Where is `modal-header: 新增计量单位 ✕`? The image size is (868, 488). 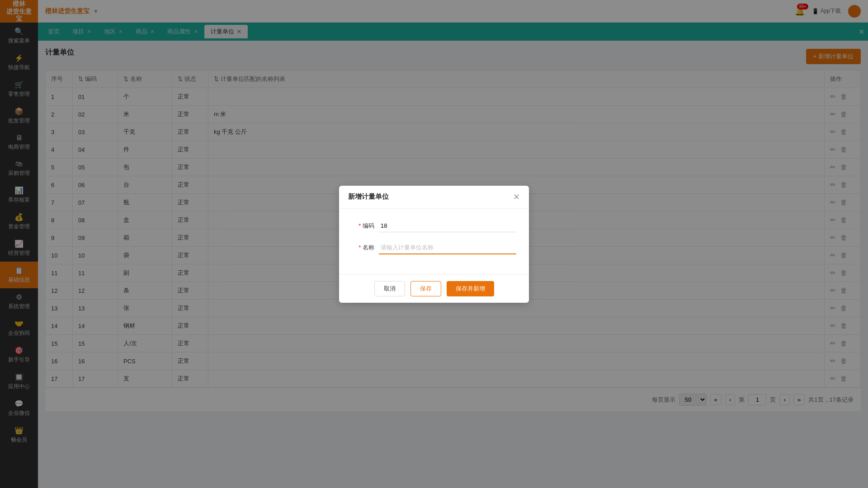 modal-header: 新增计量单位 ✕ is located at coordinates (434, 197).